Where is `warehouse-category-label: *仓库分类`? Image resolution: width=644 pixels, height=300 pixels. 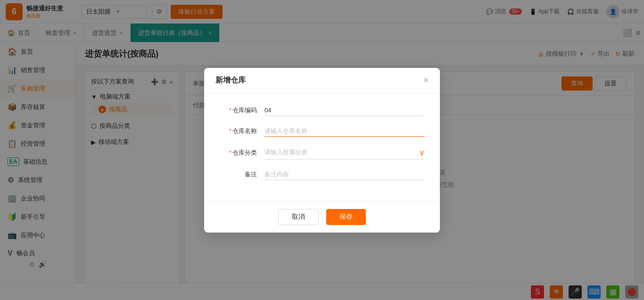 warehouse-category-label: *仓库分类 is located at coordinates (238, 153).